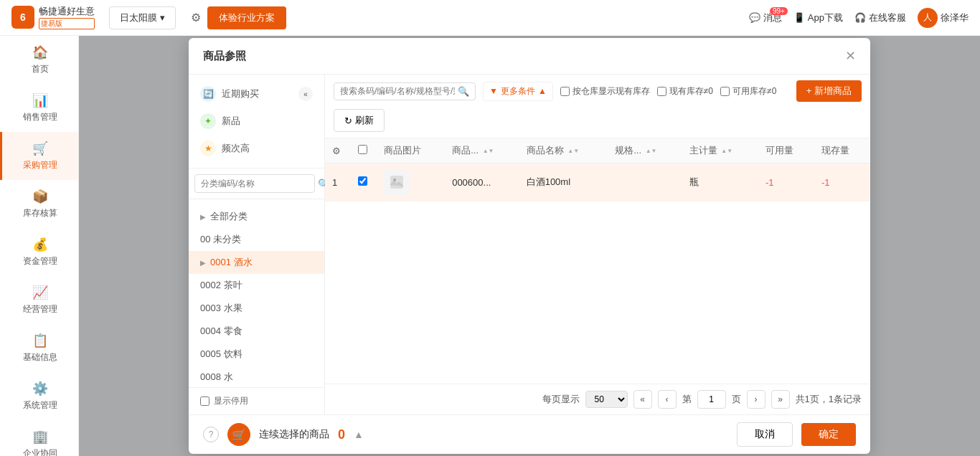  What do you see at coordinates (257, 401) in the screenshot?
I see `show-disabled: 显示停用` at bounding box center [257, 401].